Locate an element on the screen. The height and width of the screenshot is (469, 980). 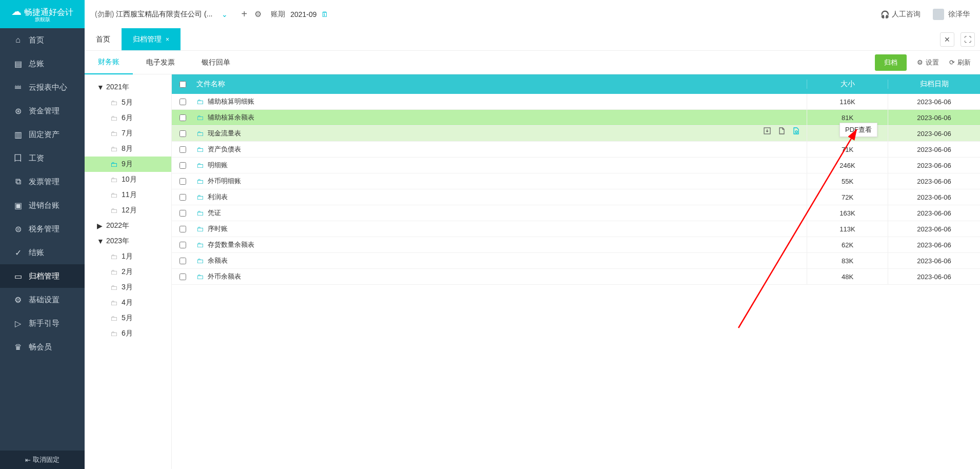
file-name: 序时账 is located at coordinates (217, 229).